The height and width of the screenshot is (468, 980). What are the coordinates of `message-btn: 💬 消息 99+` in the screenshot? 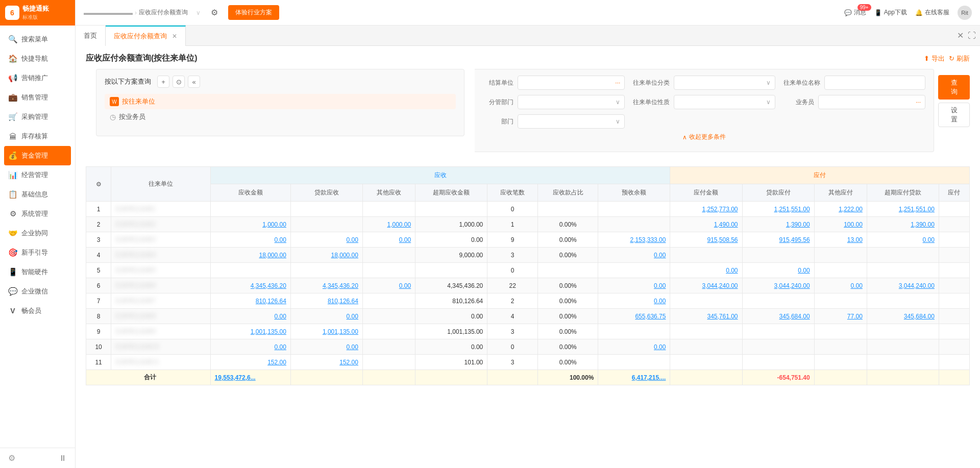 It's located at (855, 12).